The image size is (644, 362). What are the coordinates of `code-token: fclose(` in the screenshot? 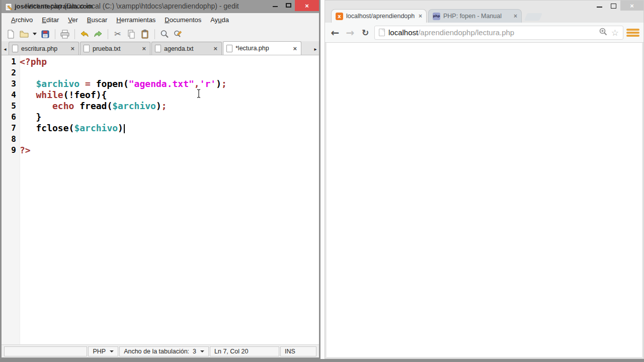 It's located at (55, 128).